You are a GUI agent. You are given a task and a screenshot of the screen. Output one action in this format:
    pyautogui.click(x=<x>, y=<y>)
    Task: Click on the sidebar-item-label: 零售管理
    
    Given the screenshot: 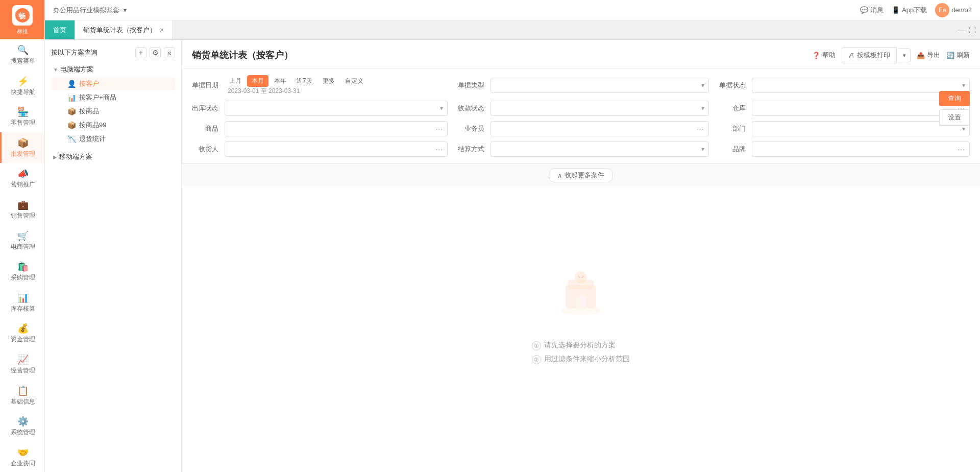 What is the action you would take?
    pyautogui.click(x=23, y=123)
    